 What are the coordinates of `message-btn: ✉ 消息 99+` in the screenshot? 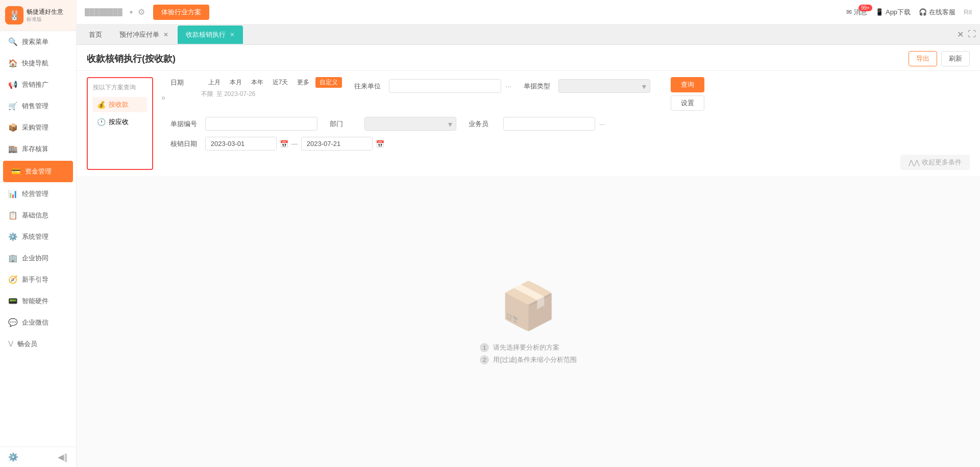 It's located at (856, 12).